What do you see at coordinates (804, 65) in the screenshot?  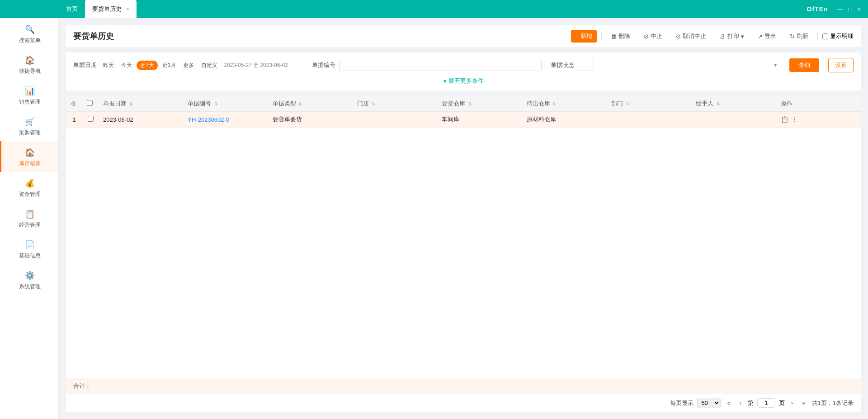 I see `query-button: 查询` at bounding box center [804, 65].